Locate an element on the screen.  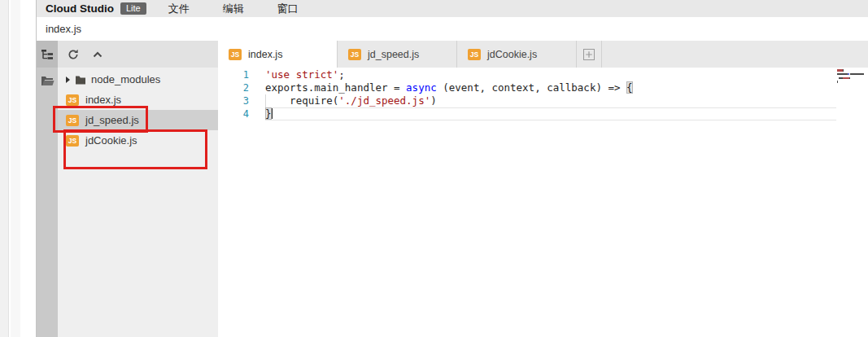
code-area: 1'use strict';2exports.main_handler = as… is located at coordinates (543, 94).